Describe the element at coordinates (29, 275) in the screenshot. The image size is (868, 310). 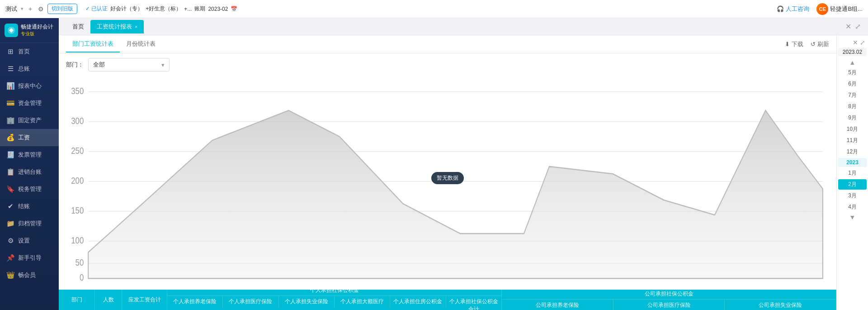
I see `sidebar-item-member: 👑 畅会员` at that location.